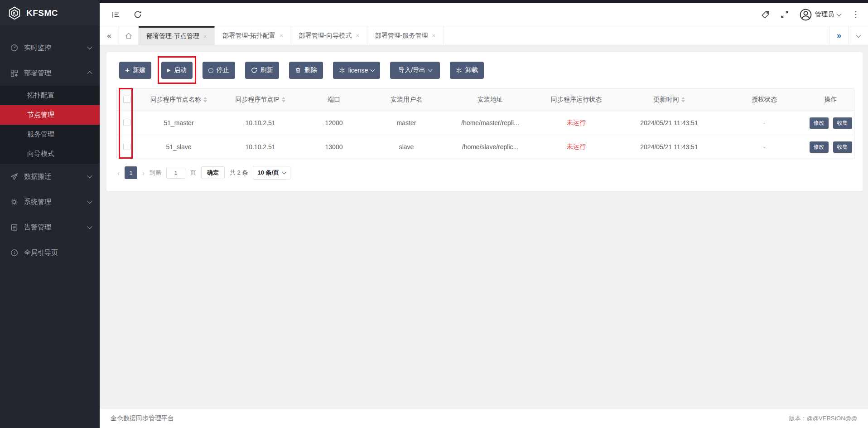 This screenshot has height=428, width=868. What do you see at coordinates (406, 147) in the screenshot?
I see `cell-user: slave` at bounding box center [406, 147].